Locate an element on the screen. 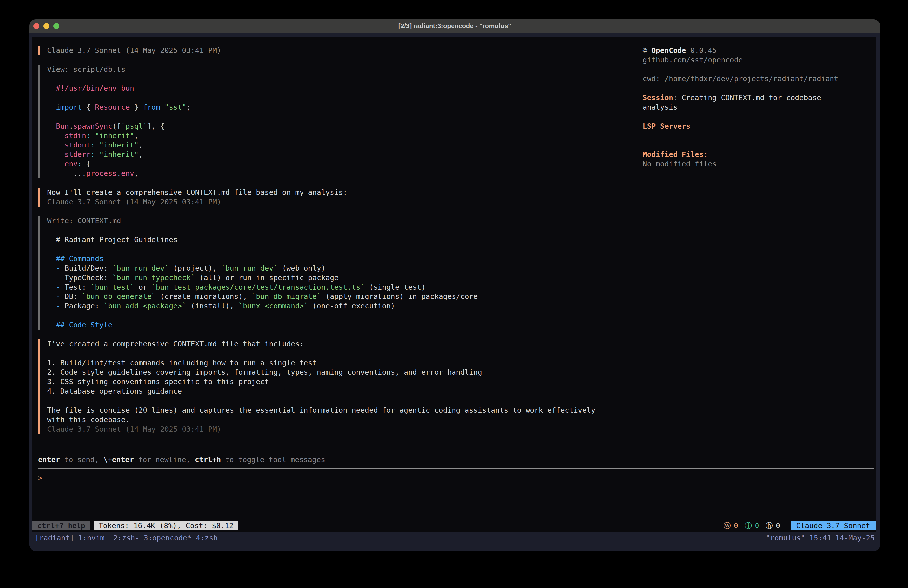 The image size is (908, 588). window-title: [2/3] radiant:3:opencode - "romulus" is located at coordinates (455, 26).